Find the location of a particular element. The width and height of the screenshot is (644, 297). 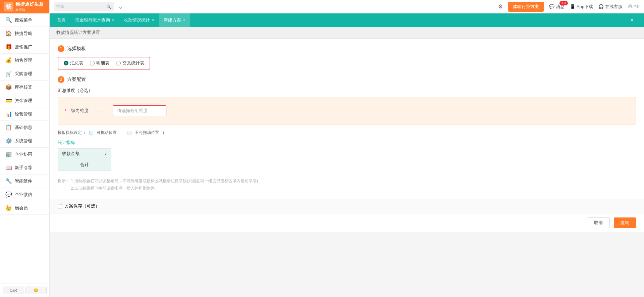

card-icon: 💳 is located at coordinates (9, 101).